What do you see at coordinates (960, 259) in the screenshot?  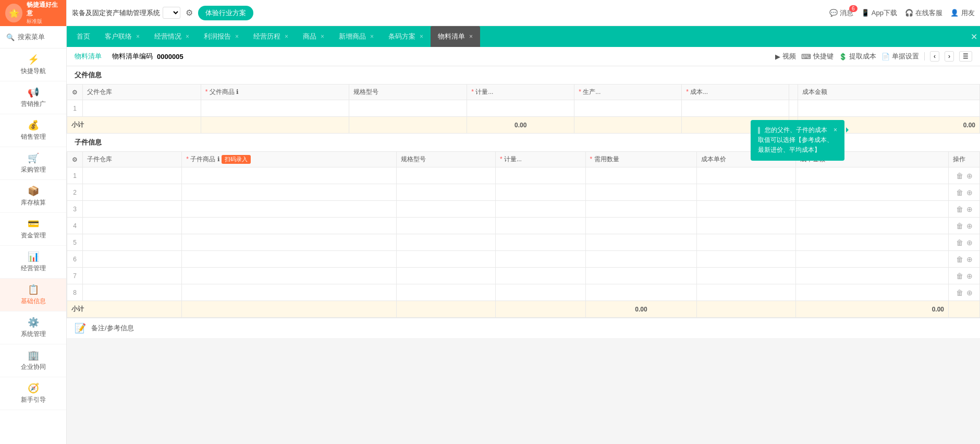 I see `delete-icon-6: 🗑` at bounding box center [960, 259].